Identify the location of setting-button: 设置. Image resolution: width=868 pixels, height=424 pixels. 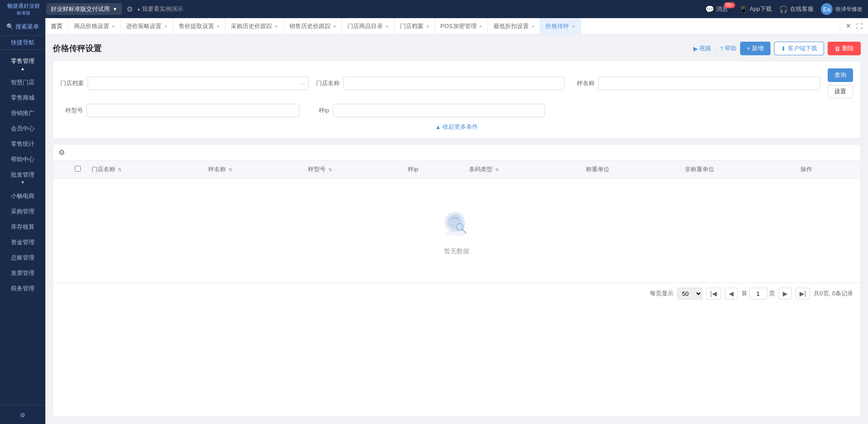
(840, 92).